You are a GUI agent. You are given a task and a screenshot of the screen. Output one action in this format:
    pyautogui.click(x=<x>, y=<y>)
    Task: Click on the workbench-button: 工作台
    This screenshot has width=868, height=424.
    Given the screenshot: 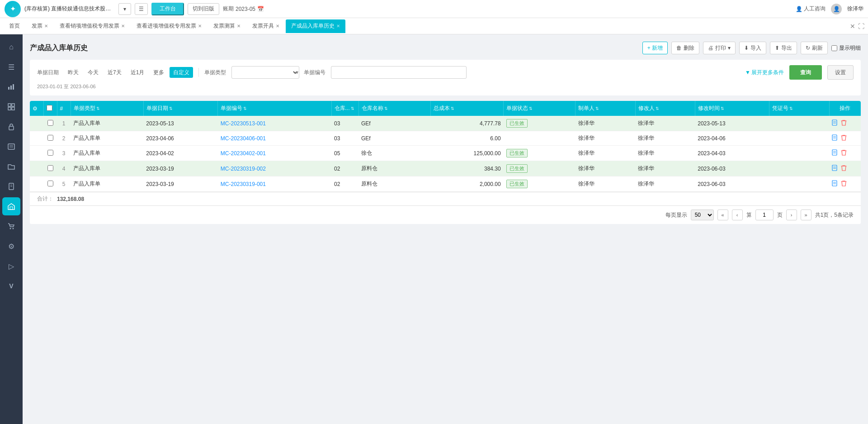 What is the action you would take?
    pyautogui.click(x=168, y=9)
    